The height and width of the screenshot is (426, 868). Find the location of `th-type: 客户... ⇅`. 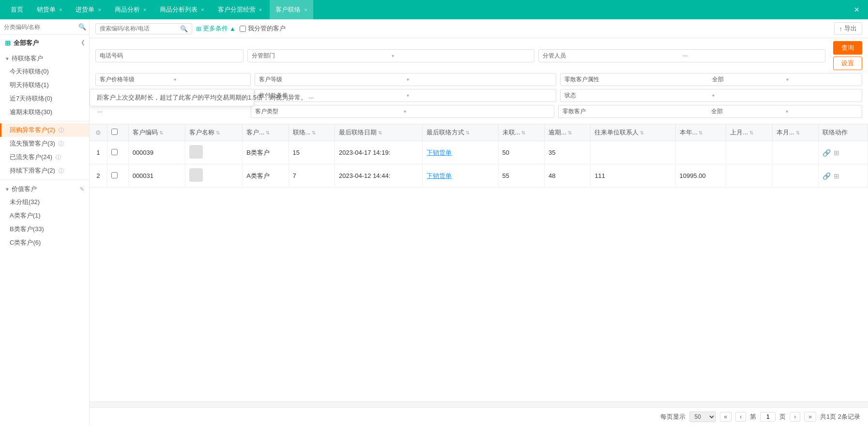

th-type: 客户... ⇅ is located at coordinates (265, 132).